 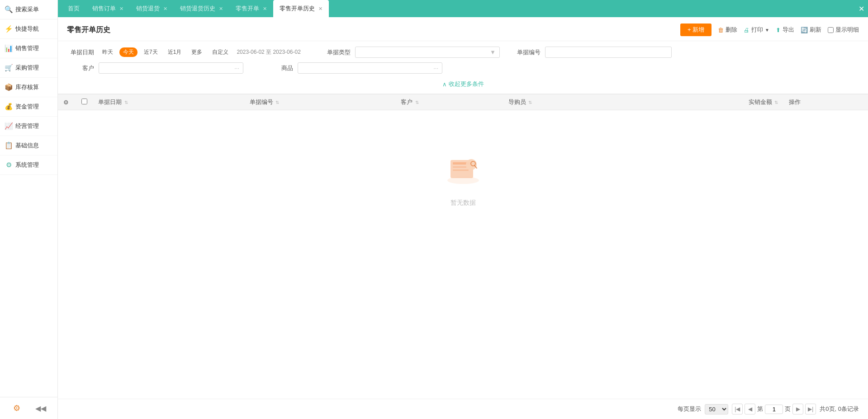 What do you see at coordinates (27, 126) in the screenshot?
I see `sidebar-item-label: 经营管理` at bounding box center [27, 126].